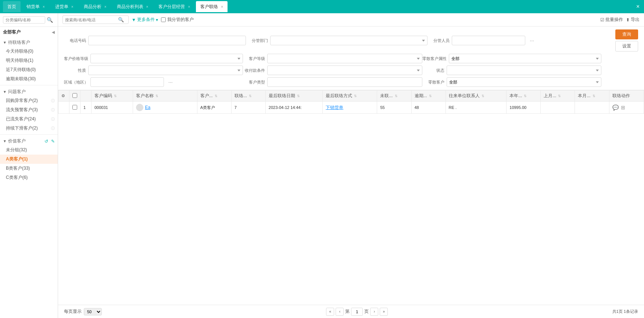 The image size is (644, 318). I want to click on row-checkbox, so click(75, 107).